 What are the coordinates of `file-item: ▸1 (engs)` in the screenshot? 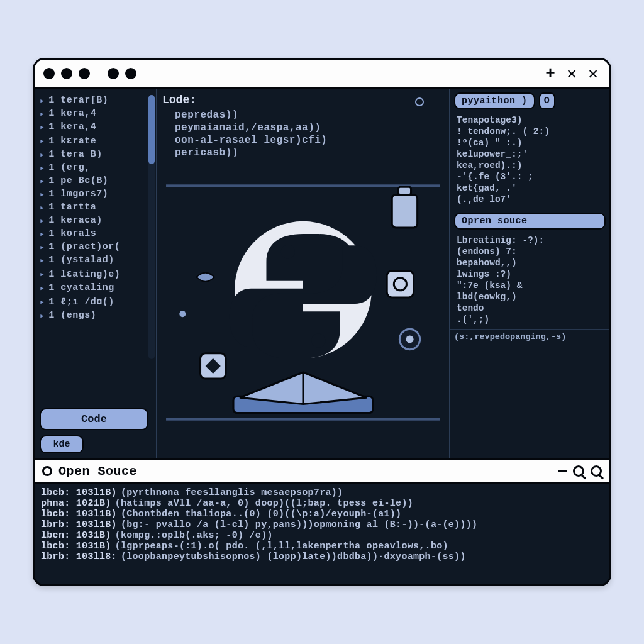 It's located at (96, 316).